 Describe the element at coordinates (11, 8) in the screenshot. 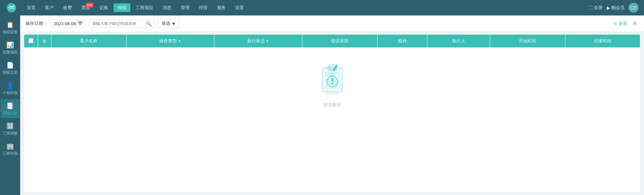

I see `logo` at that location.